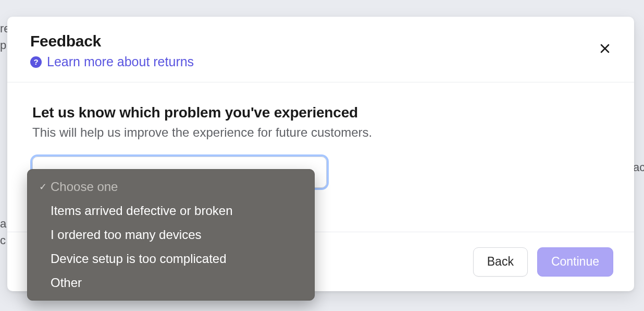 The width and height of the screenshot is (644, 311). What do you see at coordinates (171, 259) in the screenshot?
I see `dropdown-option: Device setup is too complicated` at bounding box center [171, 259].